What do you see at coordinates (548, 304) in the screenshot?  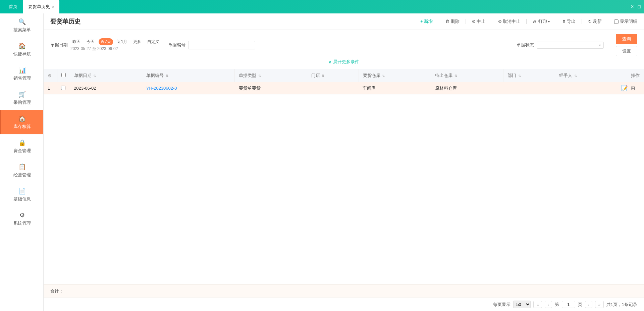 I see `prev-page-btn: ‹` at bounding box center [548, 304].